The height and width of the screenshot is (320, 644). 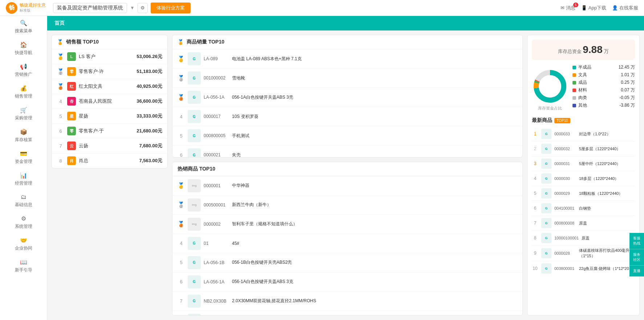 What do you see at coordinates (23, 49) in the screenshot?
I see `sidebar-item-quick-nav: 🏠 快捷导航` at bounding box center [23, 49].